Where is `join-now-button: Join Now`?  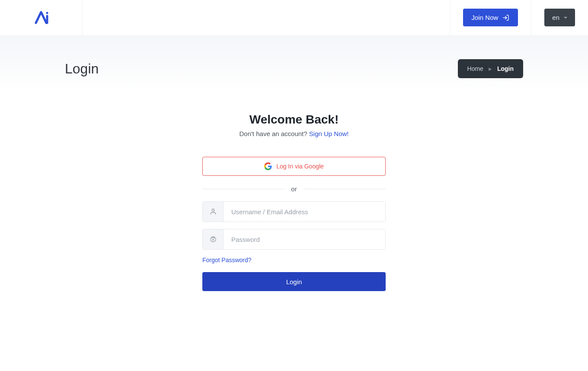 join-now-button: Join Now is located at coordinates (491, 17).